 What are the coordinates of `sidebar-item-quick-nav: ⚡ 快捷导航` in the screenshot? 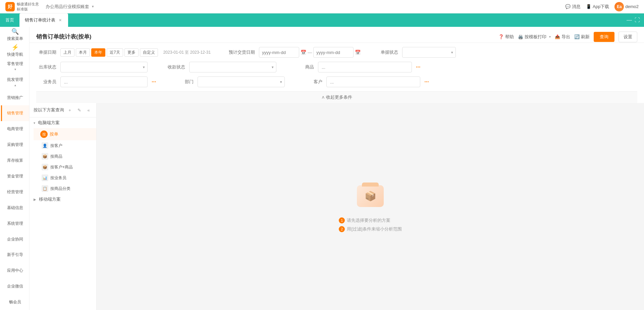 It's located at (15, 50).